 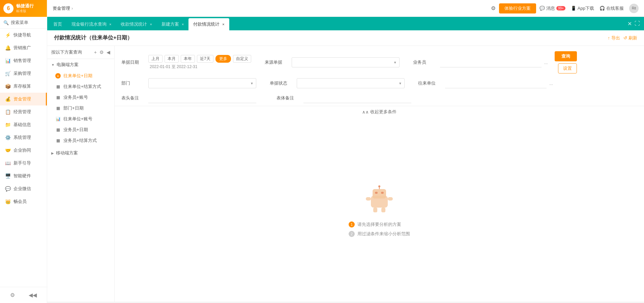 I want to click on tab-bar-actions: ✕ ⛶, so click(x=634, y=24).